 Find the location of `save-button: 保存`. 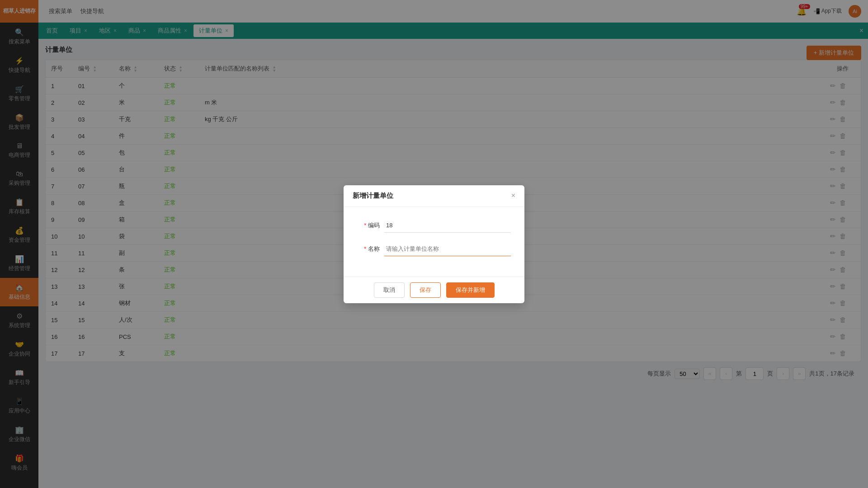

save-button: 保存 is located at coordinates (425, 290).